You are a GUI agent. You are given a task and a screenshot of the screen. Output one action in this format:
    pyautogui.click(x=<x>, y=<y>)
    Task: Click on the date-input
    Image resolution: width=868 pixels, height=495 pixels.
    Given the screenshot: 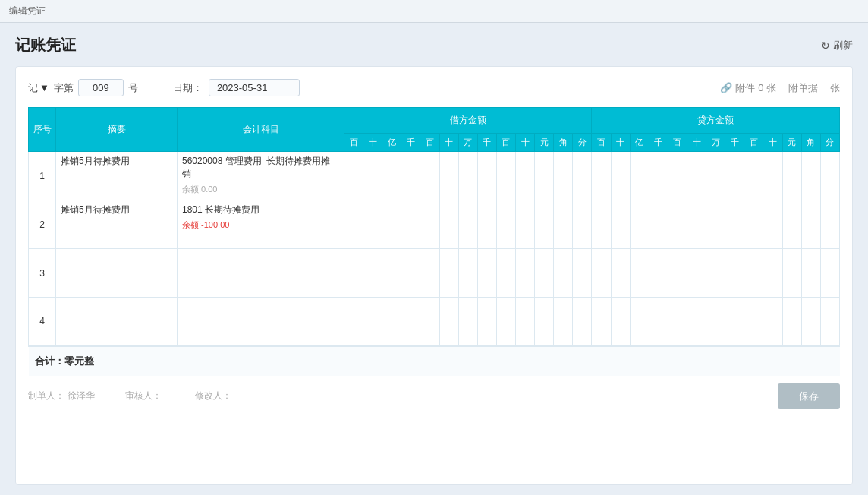 What is the action you would take?
    pyautogui.click(x=254, y=88)
    